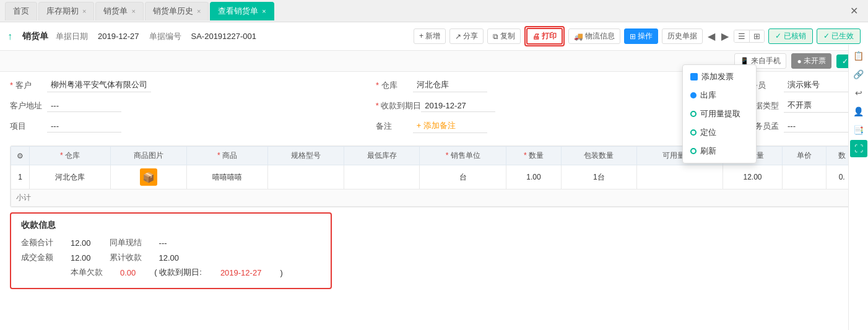 The image size is (868, 330). What do you see at coordinates (20, 177) in the screenshot?
I see `cell-seq: 1` at bounding box center [20, 177].